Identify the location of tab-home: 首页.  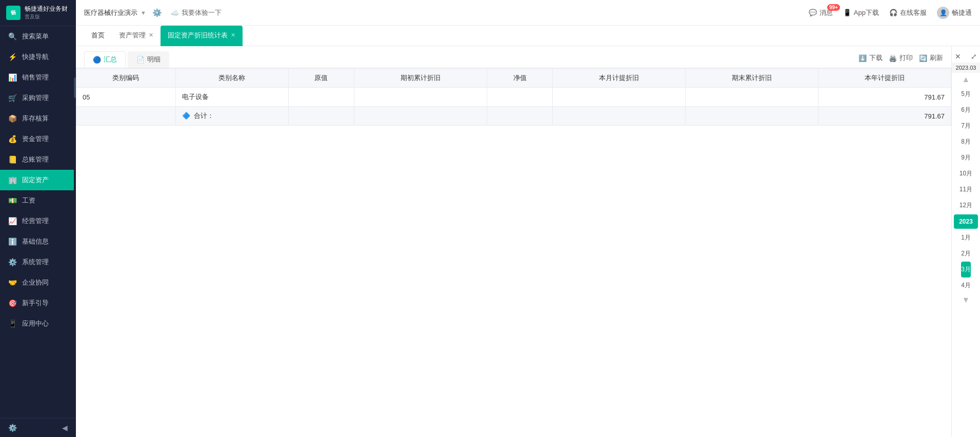
(98, 36).